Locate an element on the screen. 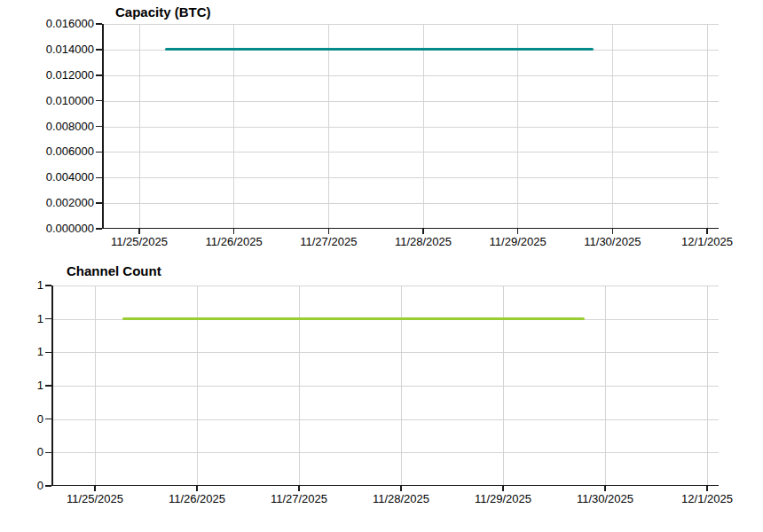 Image resolution: width=763 pixels, height=532 pixels. channel-count-chart-title: Channel Count is located at coordinates (114, 271).